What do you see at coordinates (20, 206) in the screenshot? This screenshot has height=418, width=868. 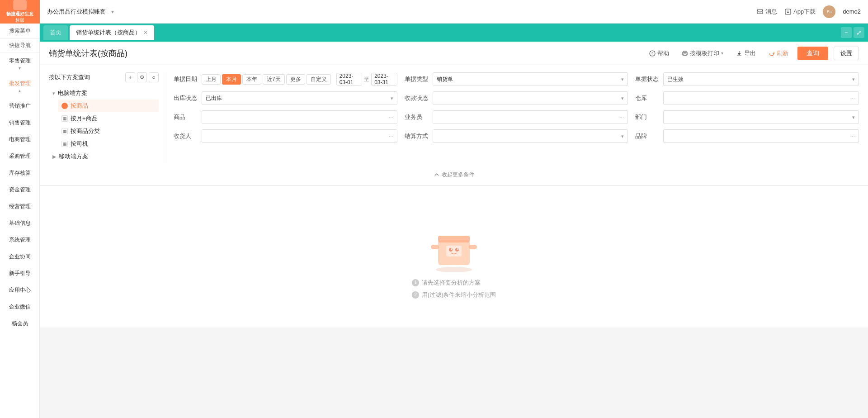 I see `sidebar-item-operation: 经营管理` at bounding box center [20, 206].